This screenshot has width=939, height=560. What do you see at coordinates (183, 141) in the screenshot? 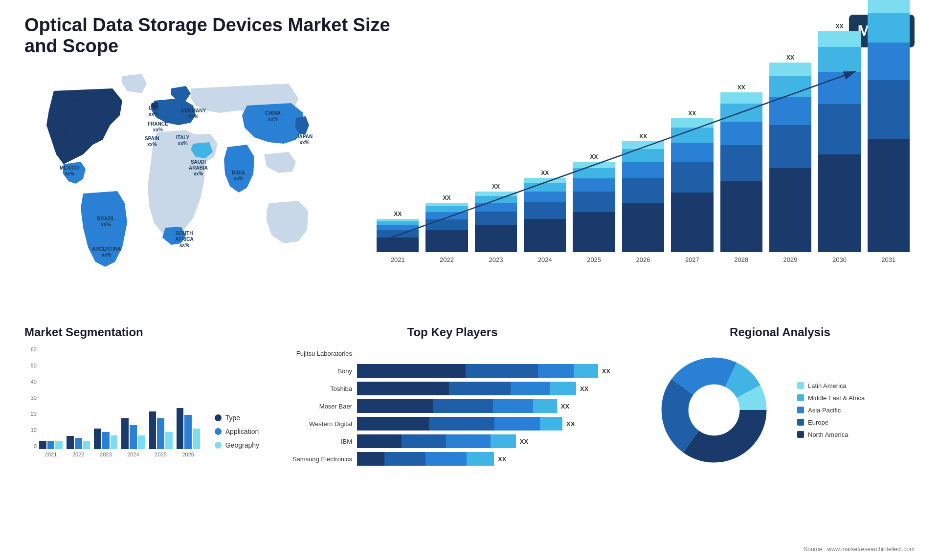
I see `italy-label: ITALYxx%` at bounding box center [183, 141].